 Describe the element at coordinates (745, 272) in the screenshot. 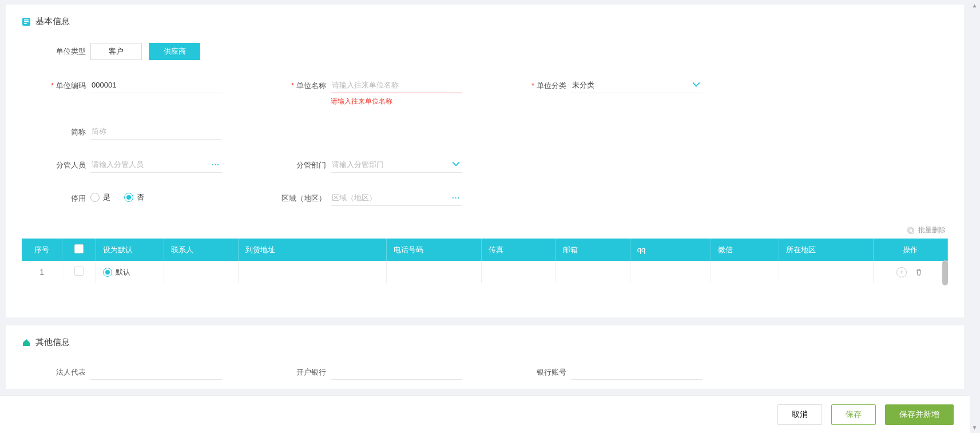

I see `cell-wechat` at that location.